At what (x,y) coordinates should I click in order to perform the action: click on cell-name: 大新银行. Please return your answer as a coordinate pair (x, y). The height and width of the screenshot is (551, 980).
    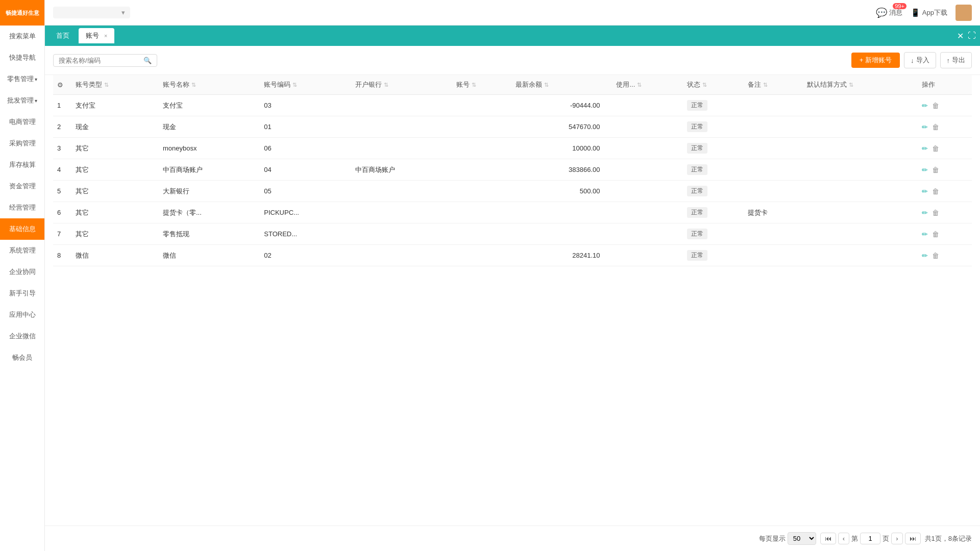
    Looking at the image, I should click on (209, 191).